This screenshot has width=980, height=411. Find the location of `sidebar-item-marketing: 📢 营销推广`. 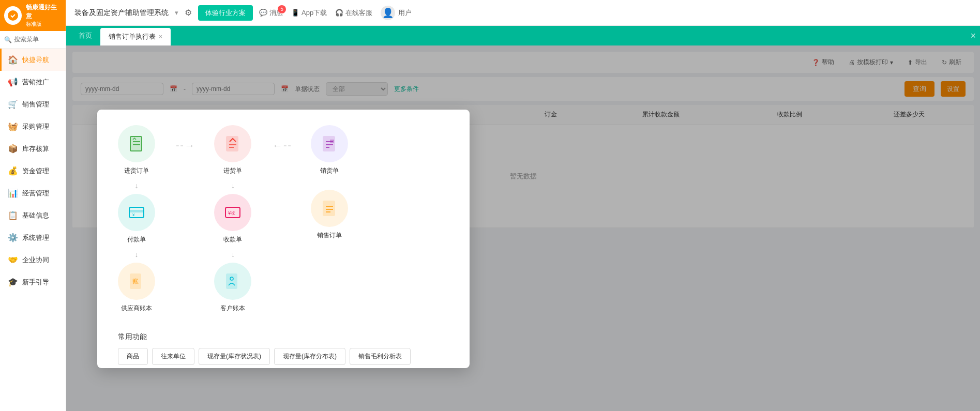

sidebar-item-marketing: 📢 营销推广 is located at coordinates (33, 82).